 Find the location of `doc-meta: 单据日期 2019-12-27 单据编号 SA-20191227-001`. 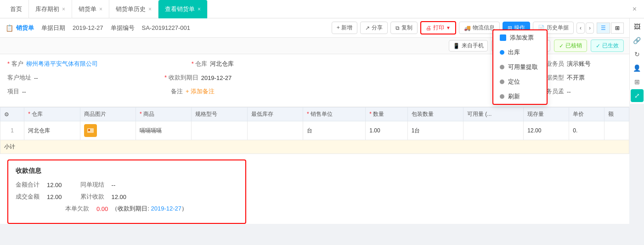

doc-meta: 单据日期 2019-12-27 单据编号 SA-20191227-001 is located at coordinates (116, 28).